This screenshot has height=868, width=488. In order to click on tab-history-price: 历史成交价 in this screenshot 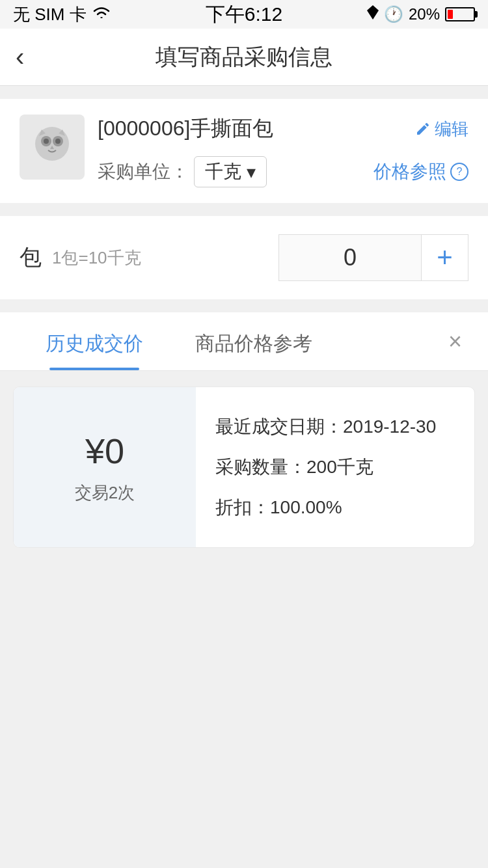, I will do `click(94, 341)`.